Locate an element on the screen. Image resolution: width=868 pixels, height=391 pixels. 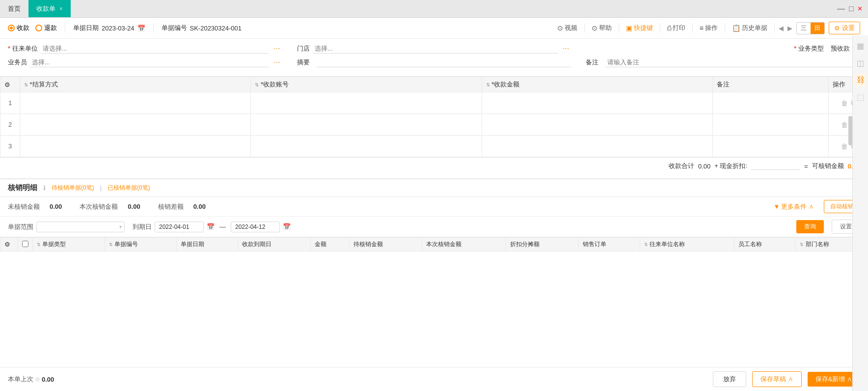
global-settings-btn: ⚙ 设置 is located at coordinates (844, 28).